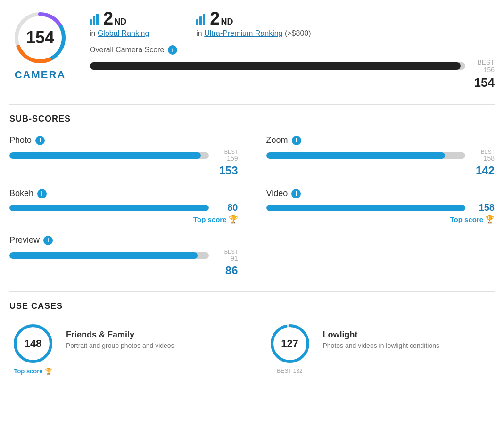 The height and width of the screenshot is (428, 504). I want to click on photo-best-value: 159, so click(226, 158).